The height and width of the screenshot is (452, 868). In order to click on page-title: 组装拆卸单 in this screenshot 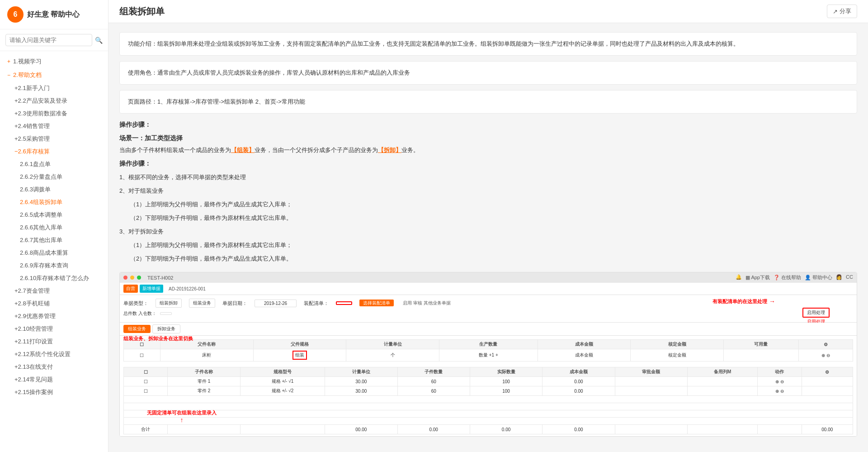, I will do `click(142, 12)`.